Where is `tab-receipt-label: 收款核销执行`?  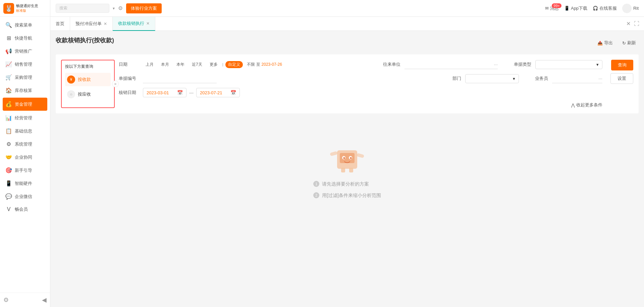 tab-receipt-label: 收款核销执行 is located at coordinates (131, 23).